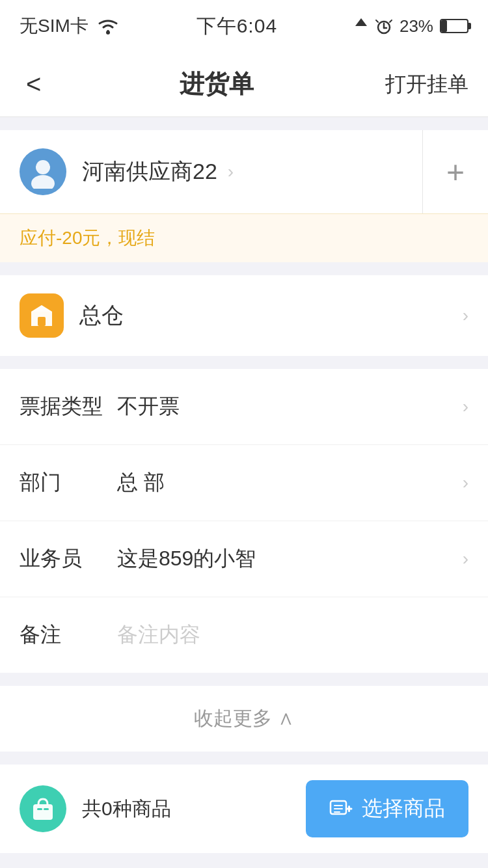 This screenshot has height=868, width=488. Describe the element at coordinates (403, 809) in the screenshot. I see `select-goods-label: 选择商品` at that location.